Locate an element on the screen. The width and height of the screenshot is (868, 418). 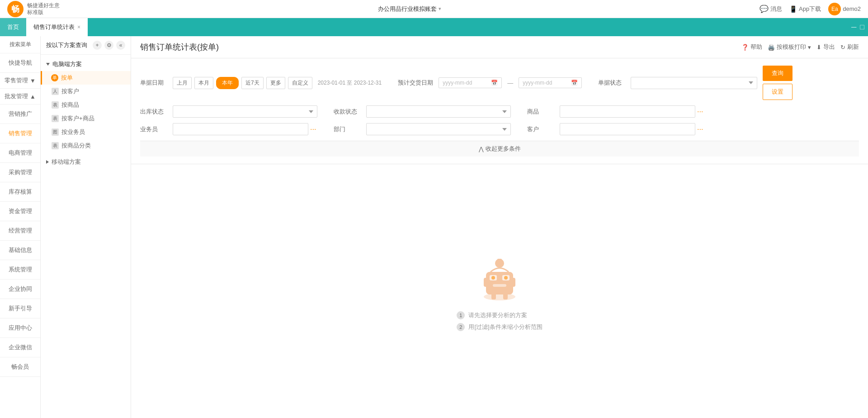
left-panel-title: 按以下方案查询 is located at coordinates (67, 45).